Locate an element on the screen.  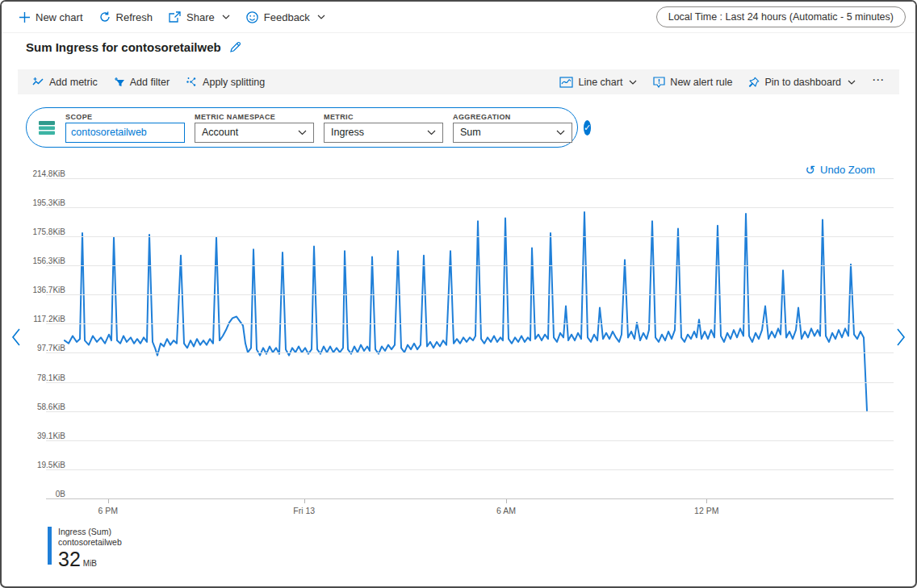
metric-field: METRIC Ingress is located at coordinates (383, 127).